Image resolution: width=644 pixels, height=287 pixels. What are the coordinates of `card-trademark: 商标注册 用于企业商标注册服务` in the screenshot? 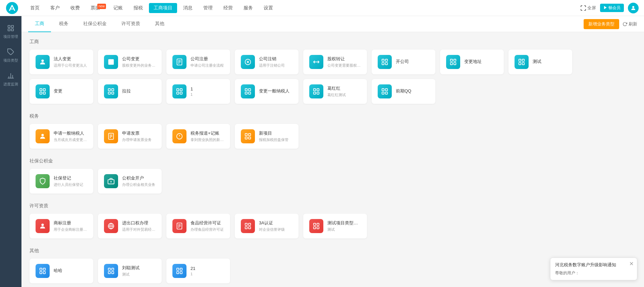 It's located at (61, 226).